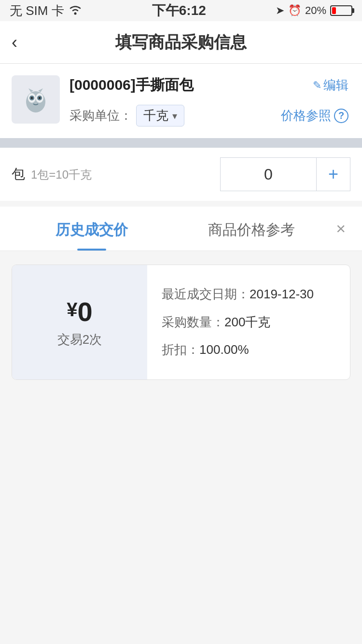  I want to click on tabs-section: 历史成交价 商品价格参考 ×, so click(181, 229).